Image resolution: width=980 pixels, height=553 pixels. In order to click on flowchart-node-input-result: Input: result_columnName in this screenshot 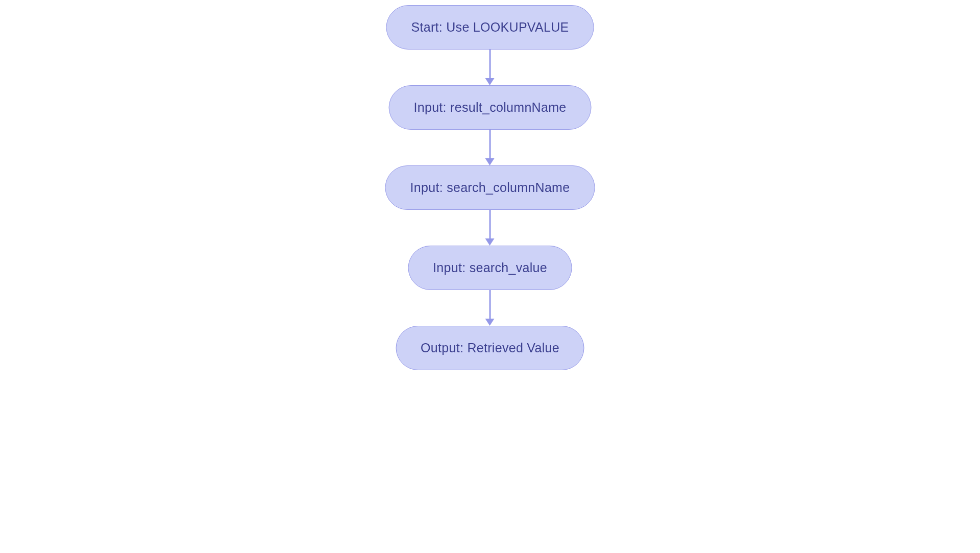, I will do `click(490, 107)`.